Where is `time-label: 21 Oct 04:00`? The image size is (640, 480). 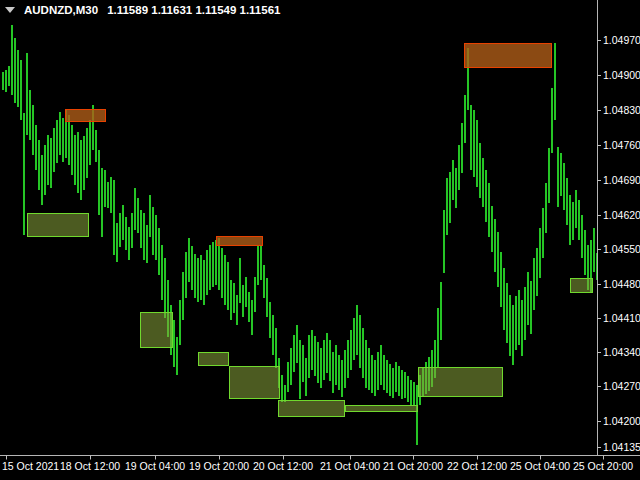
time-label: 21 Oct 04:00 is located at coordinates (350, 466).